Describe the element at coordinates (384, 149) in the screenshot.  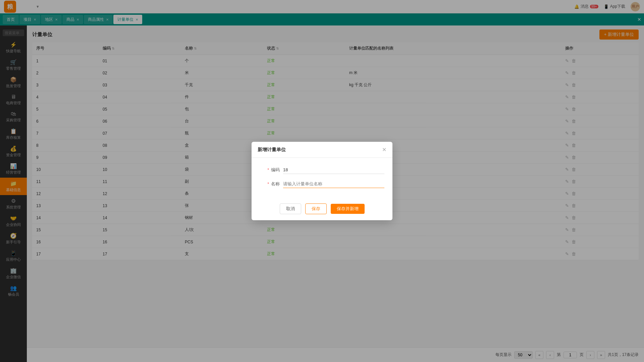
I see `modal-close-button: ✕` at that location.